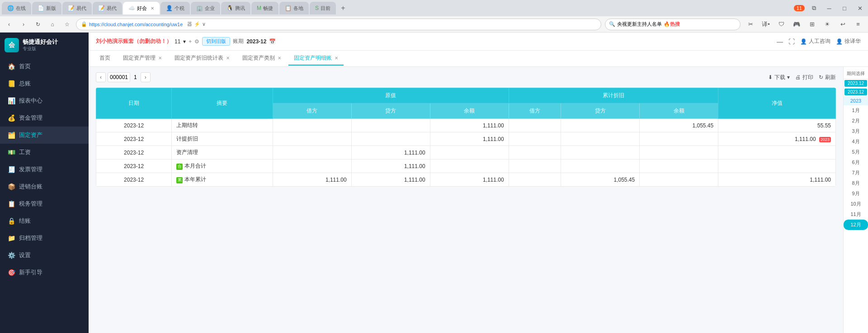 This screenshot has width=868, height=333. I want to click on cell-orig-debit: 1,111.00, so click(312, 180).